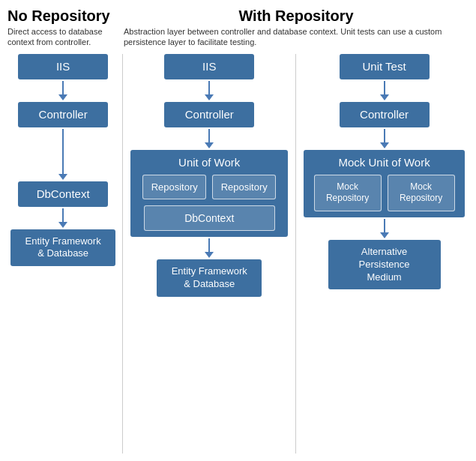  I want to click on alt-persistence-box: AlternativePersistenceMedium, so click(385, 265).